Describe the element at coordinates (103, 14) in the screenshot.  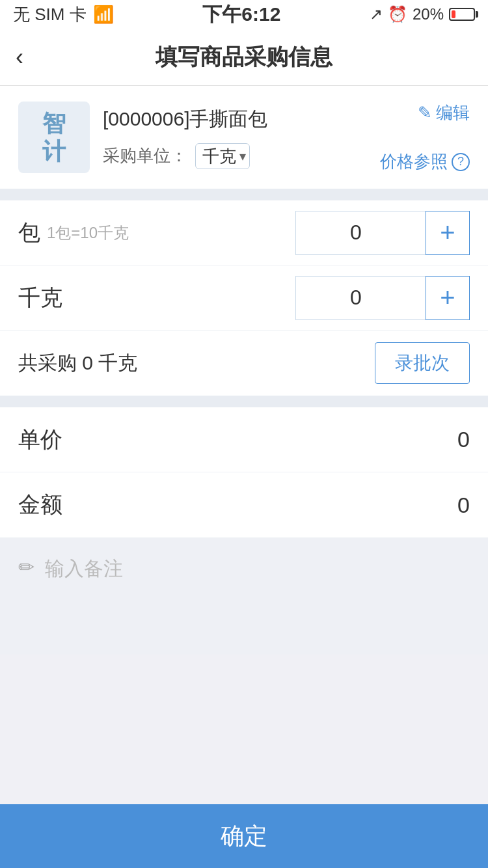
I see `wifi-icon: 📶` at that location.